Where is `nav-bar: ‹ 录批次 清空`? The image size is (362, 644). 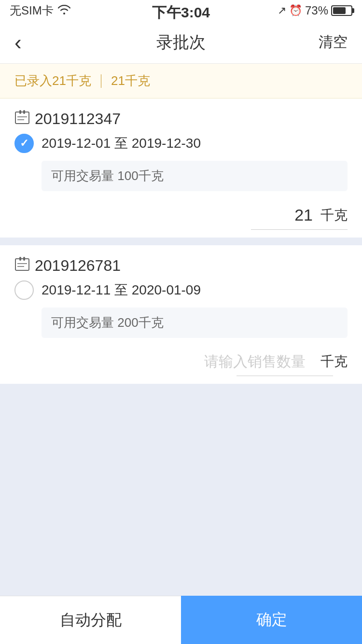
nav-bar: ‹ 录批次 清空 is located at coordinates (181, 42).